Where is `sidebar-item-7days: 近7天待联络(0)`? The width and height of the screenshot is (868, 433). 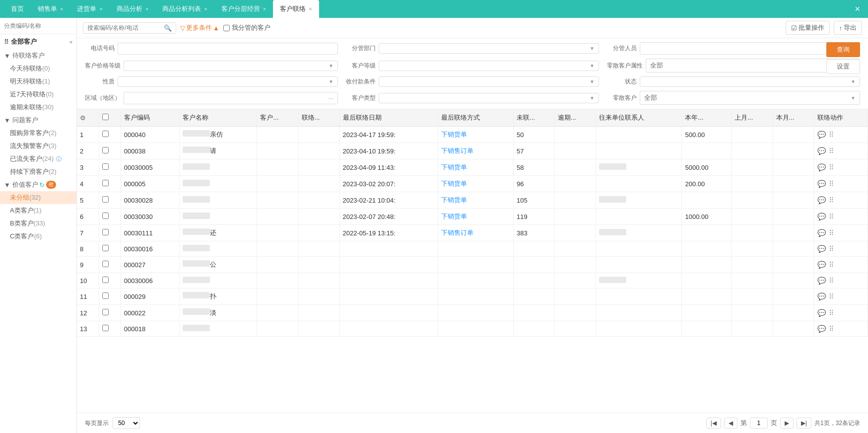
sidebar-item-7days: 近7天待联络(0) is located at coordinates (38, 94).